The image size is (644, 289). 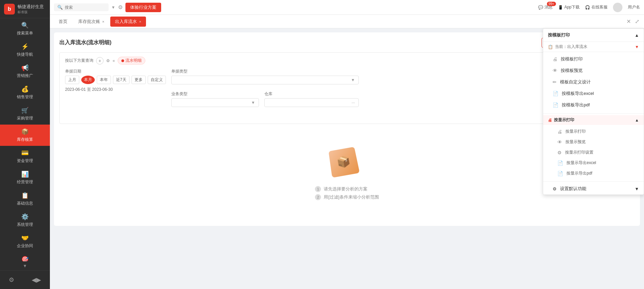 I want to click on step-1-num: 1, so click(x=318, y=189).